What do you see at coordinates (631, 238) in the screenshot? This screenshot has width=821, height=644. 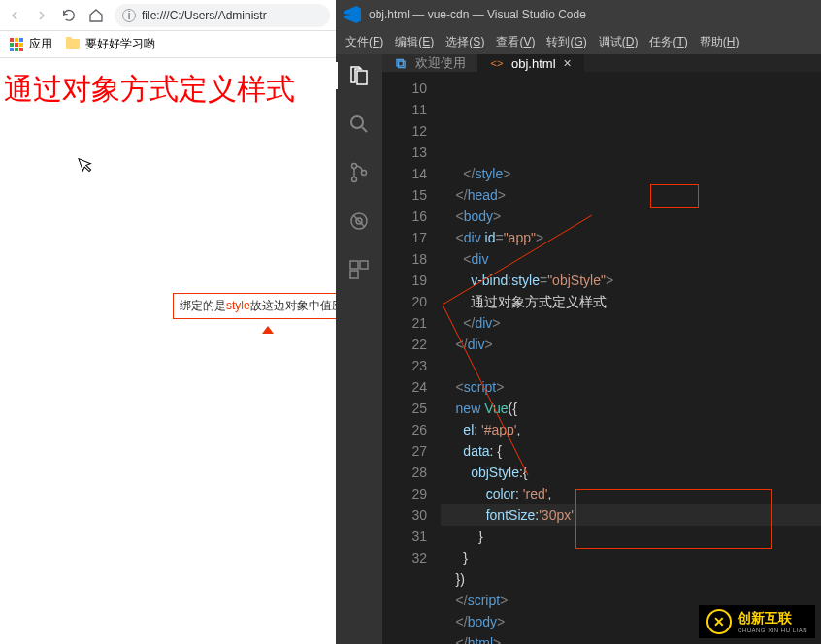 I see `code-line: <div id="app">` at bounding box center [631, 238].